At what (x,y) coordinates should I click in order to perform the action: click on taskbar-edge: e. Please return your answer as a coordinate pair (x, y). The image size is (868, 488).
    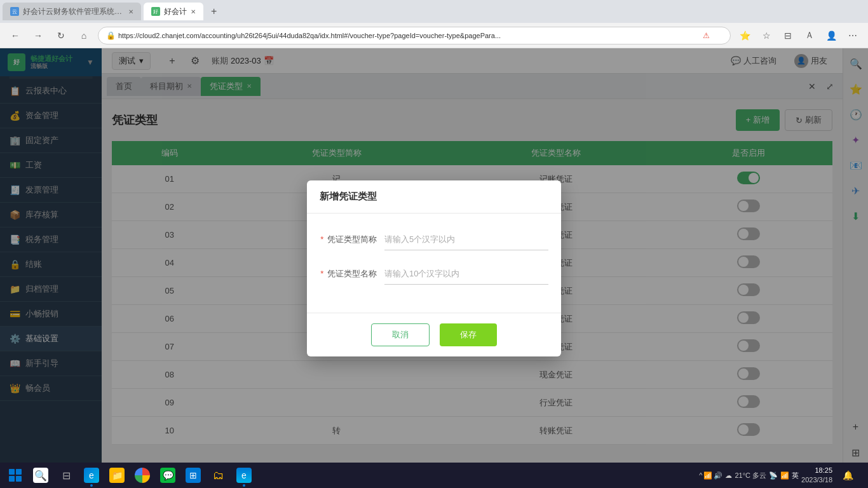
    Looking at the image, I should click on (92, 475).